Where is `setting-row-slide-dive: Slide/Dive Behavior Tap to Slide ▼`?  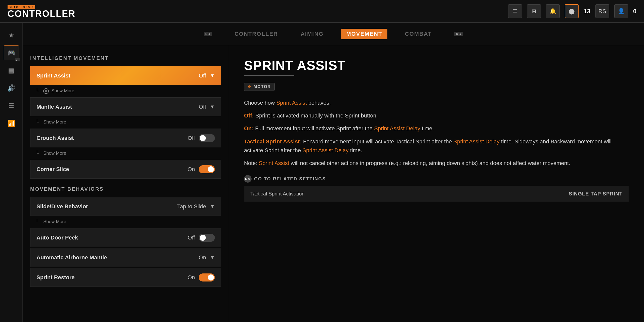 setting-row-slide-dive: Slide/Dive Behavior Tap to Slide ▼ is located at coordinates (126, 206).